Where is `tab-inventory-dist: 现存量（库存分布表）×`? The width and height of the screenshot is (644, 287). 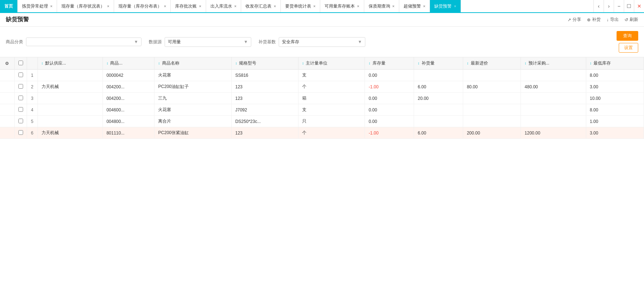 tab-inventory-dist: 现存量（库存分布表）× is located at coordinates (142, 6).